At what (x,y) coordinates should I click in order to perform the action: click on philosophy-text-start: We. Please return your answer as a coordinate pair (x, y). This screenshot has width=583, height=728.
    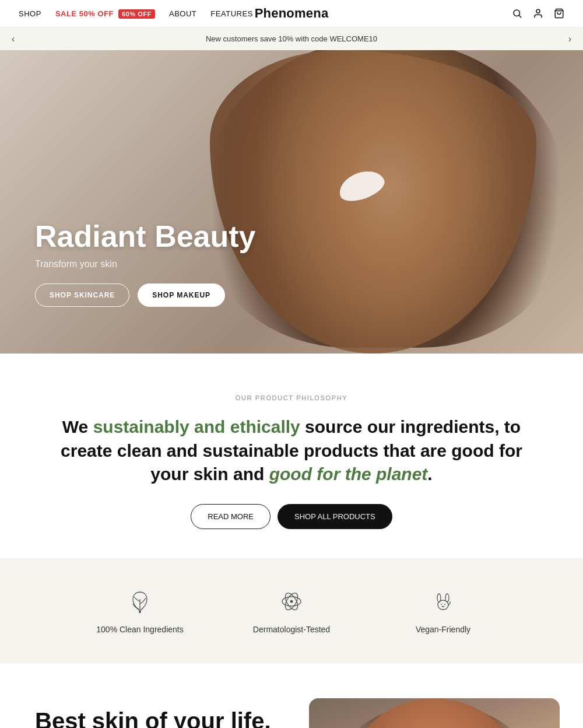
    Looking at the image, I should click on (78, 427).